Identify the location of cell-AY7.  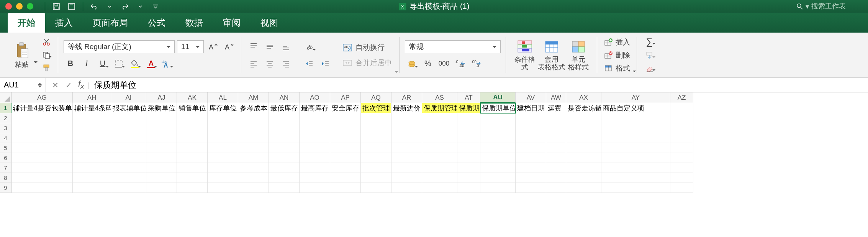
(636, 168).